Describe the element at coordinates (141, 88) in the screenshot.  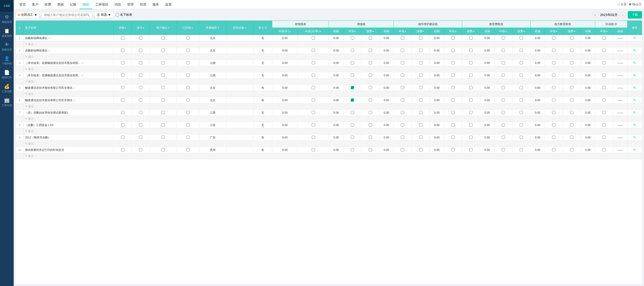
I see `qingka-cell` at that location.